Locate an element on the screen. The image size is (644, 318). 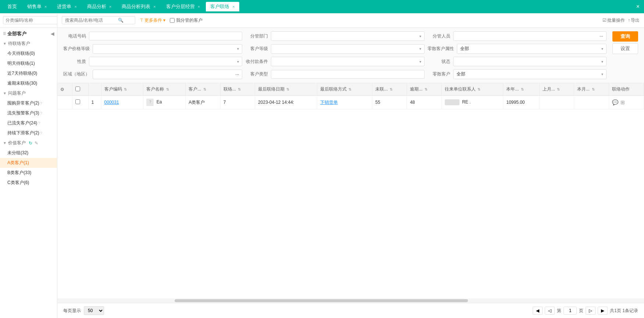
th-last-month: 上月... ⇅ is located at coordinates (557, 89).